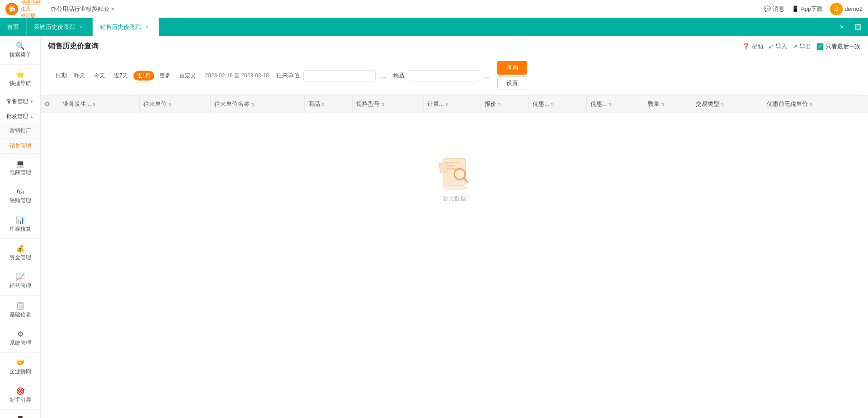  Describe the element at coordinates (444, 76) in the screenshot. I see `product-input` at that location.